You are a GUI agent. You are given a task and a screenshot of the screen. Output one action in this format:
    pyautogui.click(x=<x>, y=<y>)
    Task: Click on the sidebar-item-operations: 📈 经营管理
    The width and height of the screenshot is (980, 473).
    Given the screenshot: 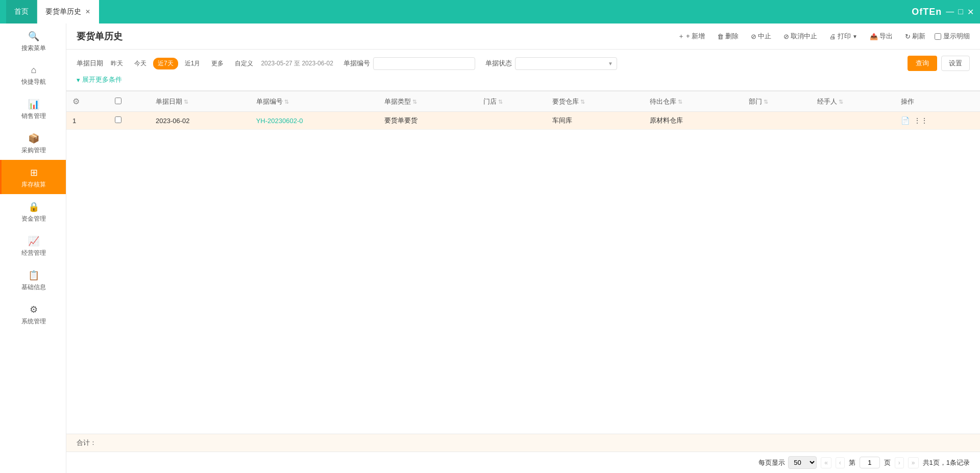 What is the action you would take?
    pyautogui.click(x=33, y=245)
    